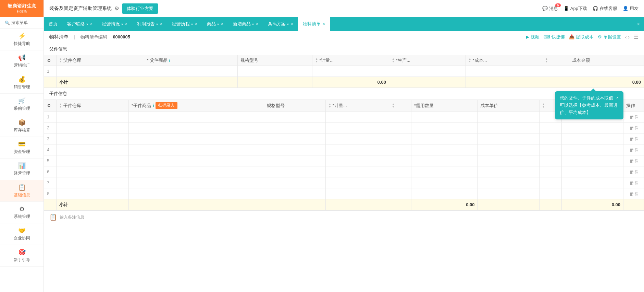  What do you see at coordinates (275, 71) in the screenshot?
I see `parent-cell-spec` at bounding box center [275, 71].